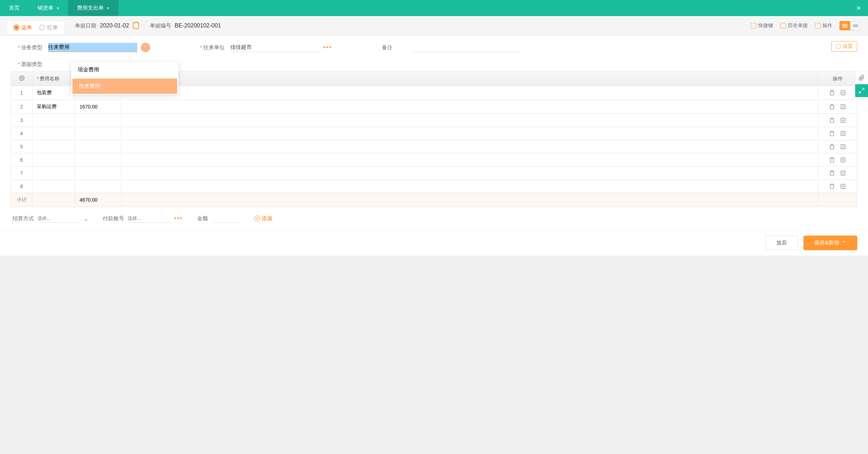 Image resolution: width=868 pixels, height=454 pixels. I want to click on pay-account-input, so click(149, 218).